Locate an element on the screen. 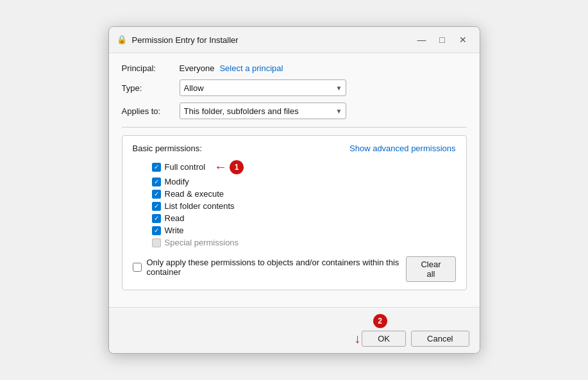 The width and height of the screenshot is (588, 380). perm-item-read: Read is located at coordinates (304, 218).